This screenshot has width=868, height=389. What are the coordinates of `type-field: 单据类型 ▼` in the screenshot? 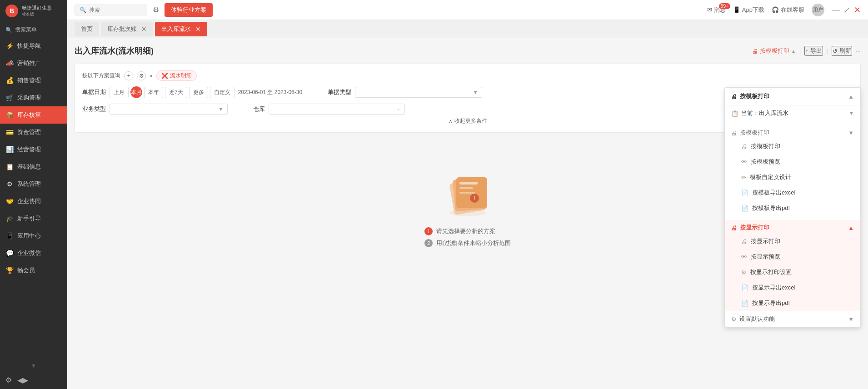 It's located at (405, 92).